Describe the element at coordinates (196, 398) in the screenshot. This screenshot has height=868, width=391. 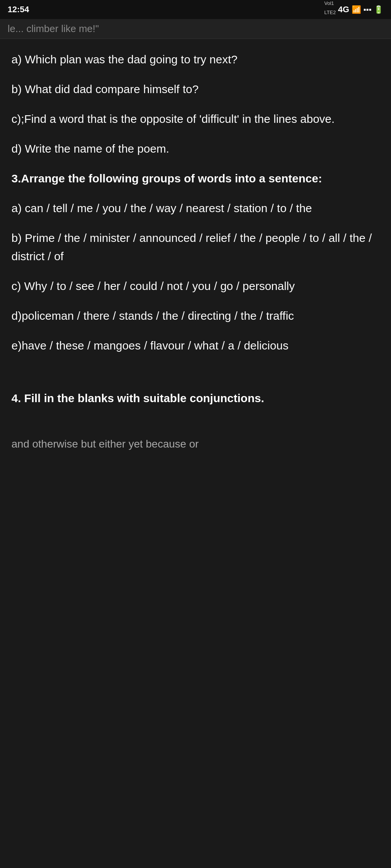
I see `section-4-heading-block: 4. Fill in the blanks with suitable conj…` at that location.